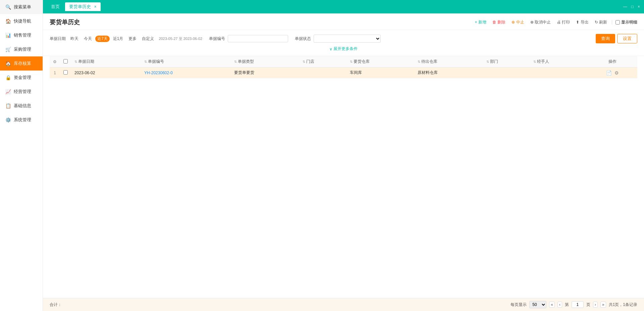 Image resolution: width=644 pixels, height=311 pixels. Describe the element at coordinates (506, 62) in the screenshot. I see `th-dept: 部门` at that location.